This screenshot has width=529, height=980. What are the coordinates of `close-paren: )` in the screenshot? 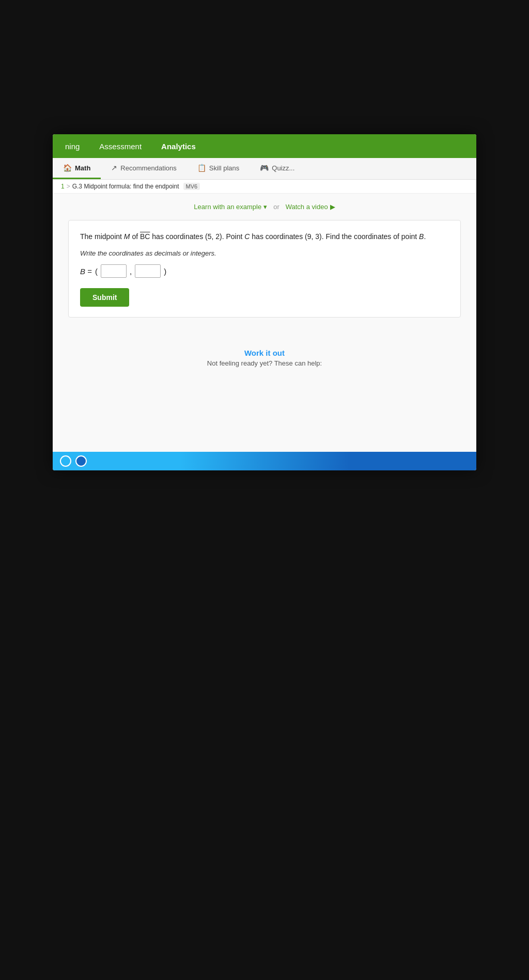 It's located at (165, 272).